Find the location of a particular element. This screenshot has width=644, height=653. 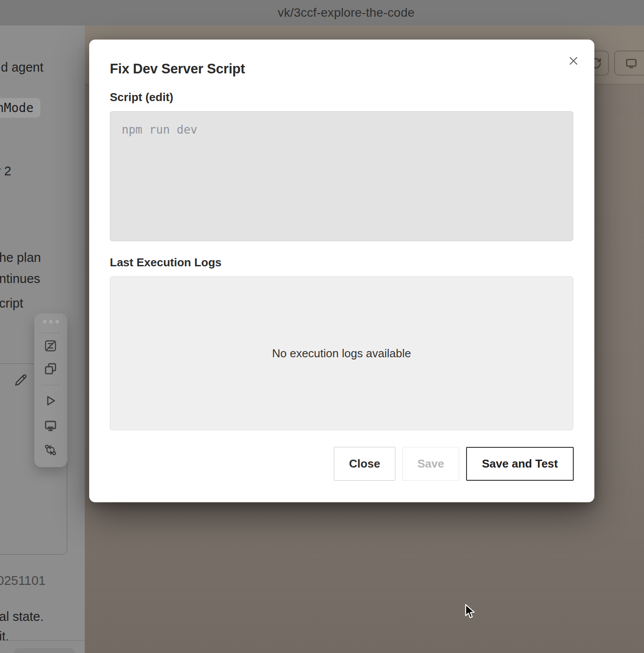

sidebar-text-line: he plan is located at coordinates (20, 258).